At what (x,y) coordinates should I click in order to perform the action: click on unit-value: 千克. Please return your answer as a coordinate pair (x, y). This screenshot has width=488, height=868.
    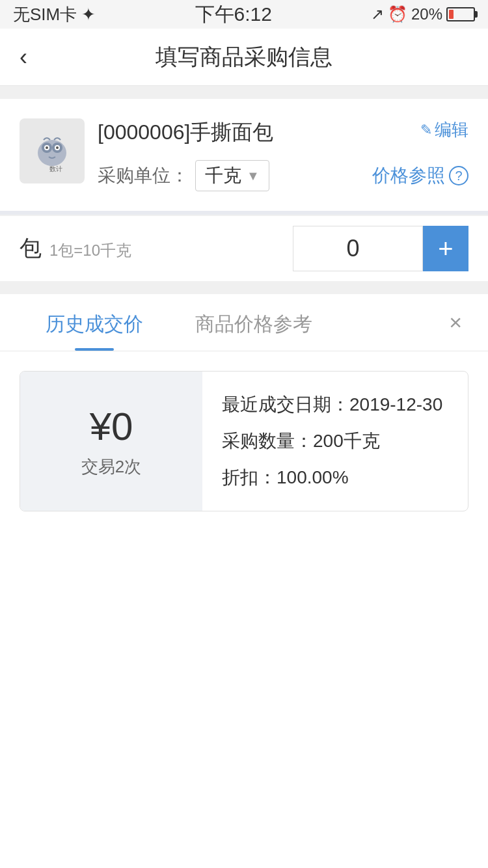
    Looking at the image, I should click on (223, 176).